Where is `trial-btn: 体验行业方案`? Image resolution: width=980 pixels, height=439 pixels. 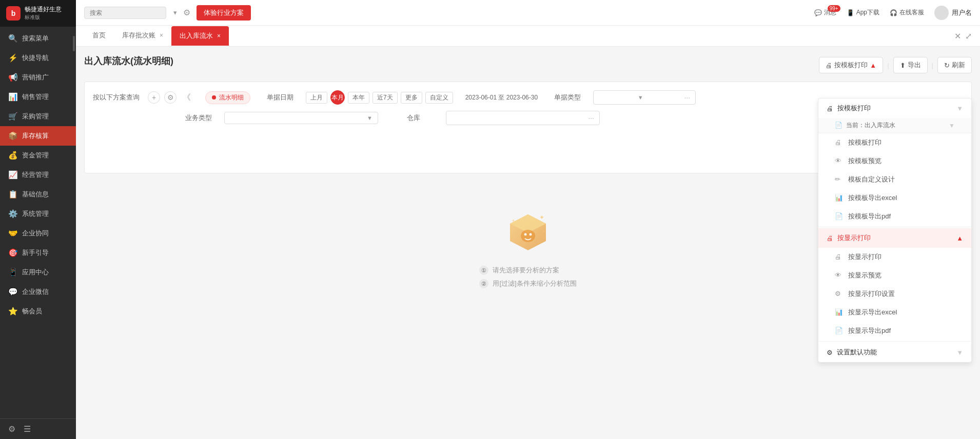
trial-btn: 体验行业方案 is located at coordinates (224, 13).